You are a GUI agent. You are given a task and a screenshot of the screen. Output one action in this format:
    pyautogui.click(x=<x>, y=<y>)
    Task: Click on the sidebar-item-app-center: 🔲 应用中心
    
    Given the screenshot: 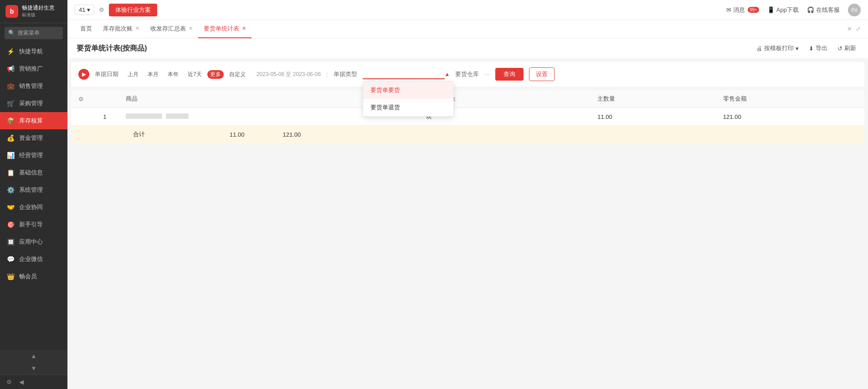 What is the action you would take?
    pyautogui.click(x=34, y=242)
    